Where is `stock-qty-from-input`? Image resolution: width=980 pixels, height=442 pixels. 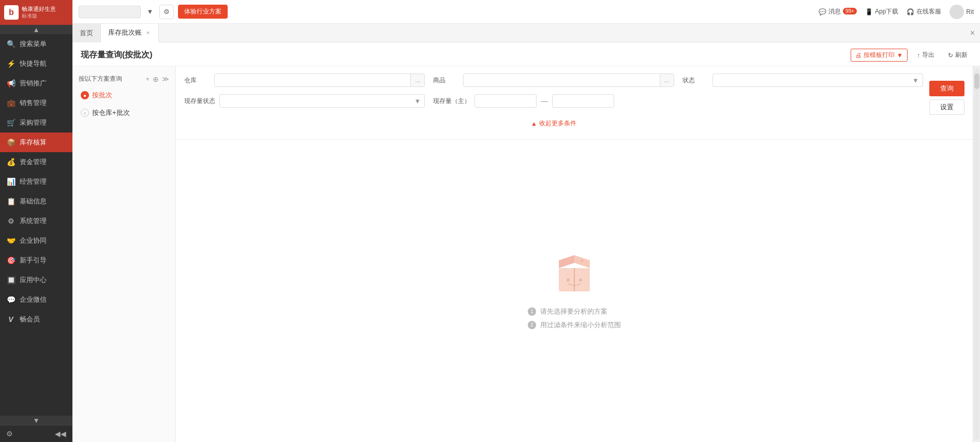
stock-qty-from-input is located at coordinates (506, 101).